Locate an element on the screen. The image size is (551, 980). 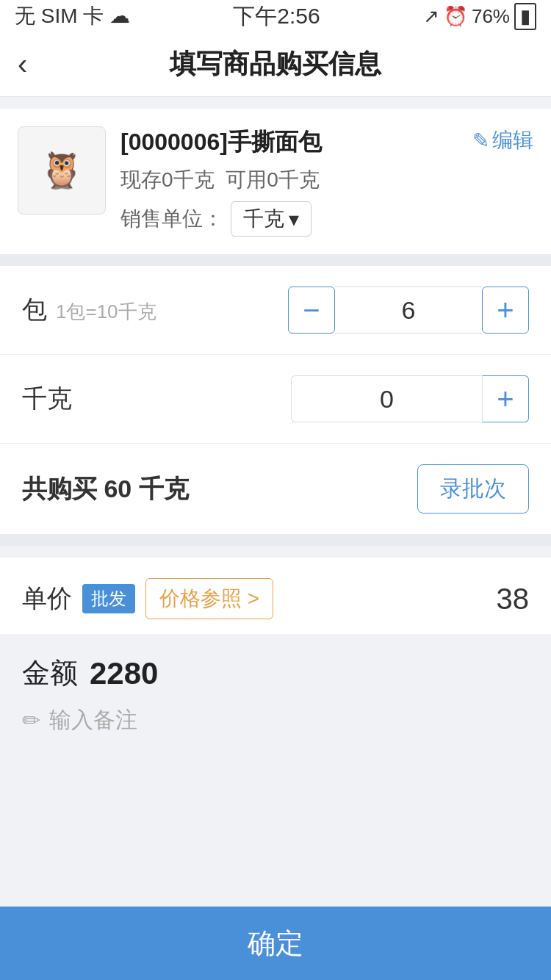
product-name-row: [0000006]手撕面包 ✎ 编辑 is located at coordinates (327, 143).